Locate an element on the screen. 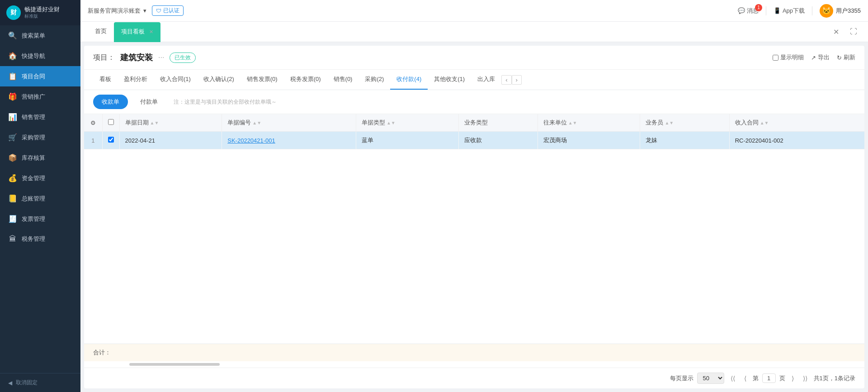  th-settings: ⚙ is located at coordinates (93, 123).